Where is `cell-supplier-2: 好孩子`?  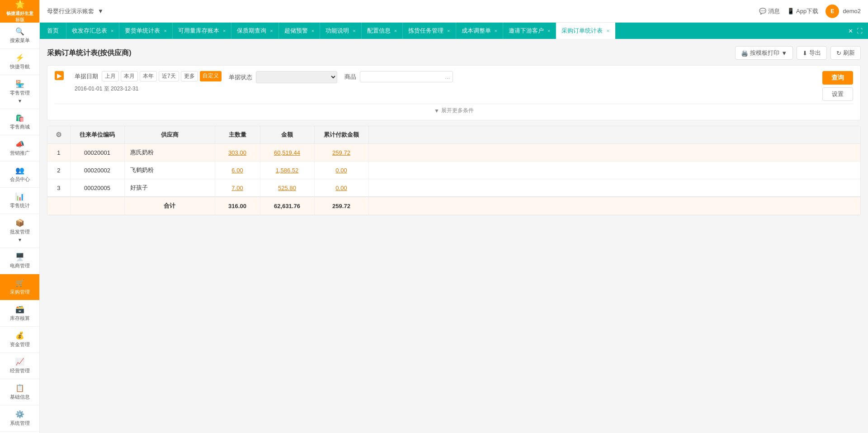
cell-supplier-2: 好孩子 is located at coordinates (170, 188).